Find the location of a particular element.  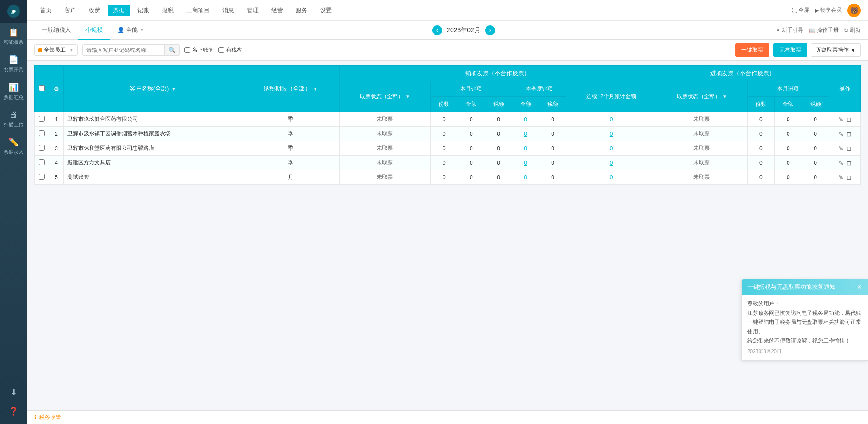

sidebar-item-invoice-summary: 📊 票据汇总 is located at coordinates (14, 91).